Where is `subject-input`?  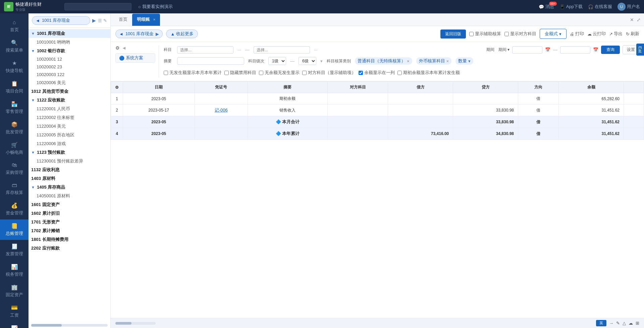 subject-input is located at coordinates (205, 50).